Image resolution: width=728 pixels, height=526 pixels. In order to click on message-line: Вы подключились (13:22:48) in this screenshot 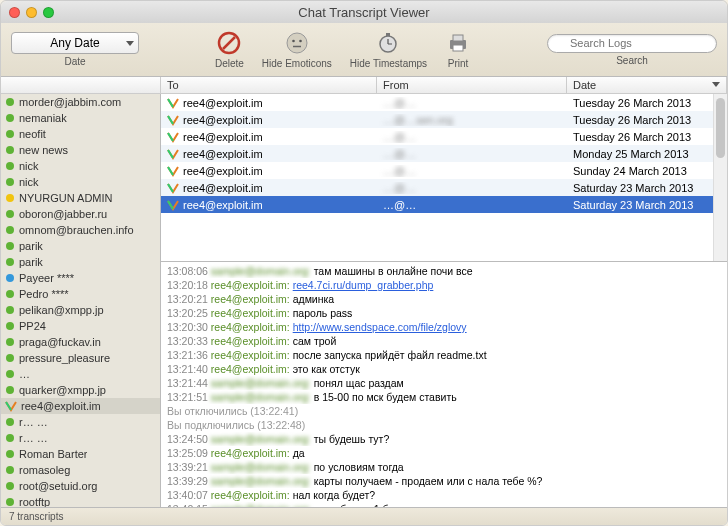, I will do `click(444, 425)`.